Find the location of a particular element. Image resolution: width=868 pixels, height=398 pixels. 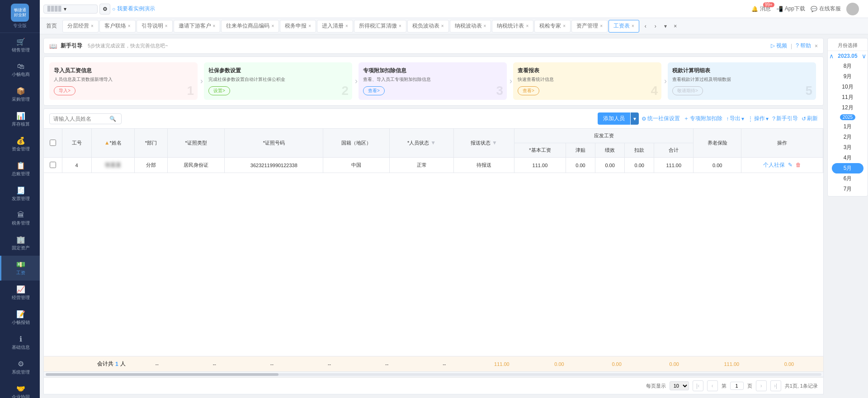

month-item-9: 9月 is located at coordinates (848, 77).